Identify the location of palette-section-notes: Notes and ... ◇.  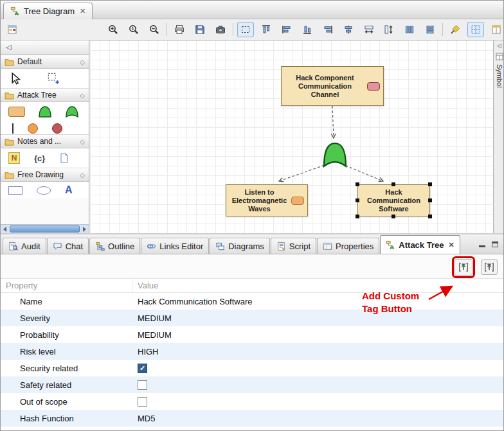
(45, 141).